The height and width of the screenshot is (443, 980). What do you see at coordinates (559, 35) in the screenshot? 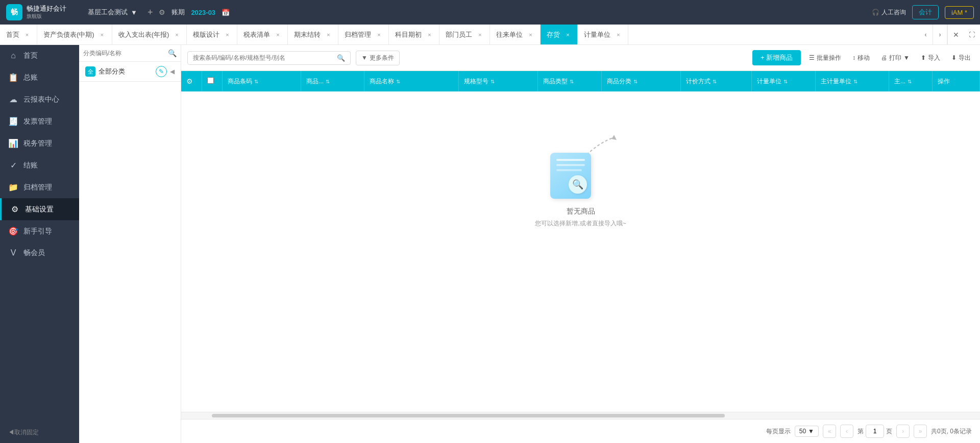
I see `tab-item-存货: 存货×` at bounding box center [559, 35].